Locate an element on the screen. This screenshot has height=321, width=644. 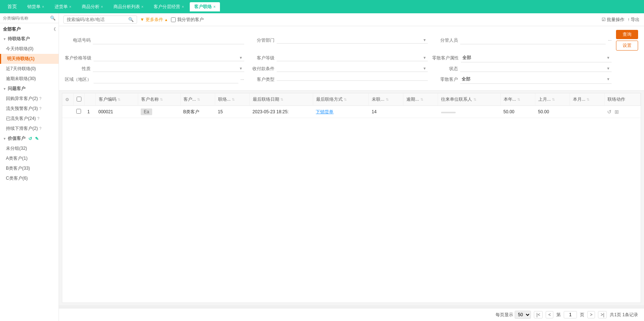
help-icon: ? is located at coordinates (41, 99).